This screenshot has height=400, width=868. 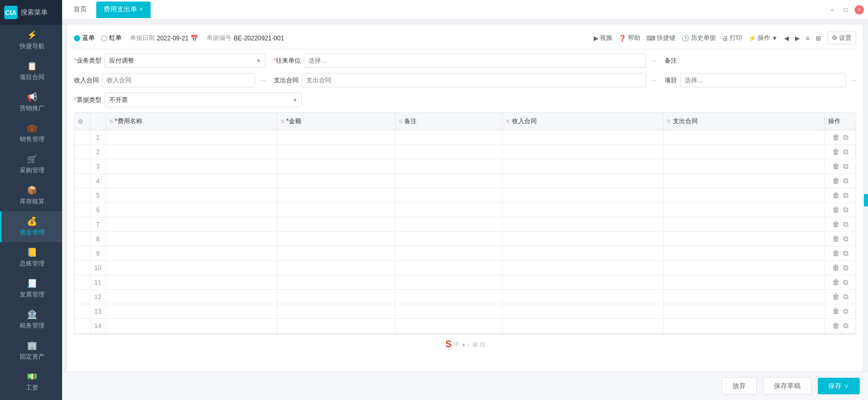 I want to click on sidebar-item-quick-nav: ⚡ 快捷导航, so click(x=31, y=40).